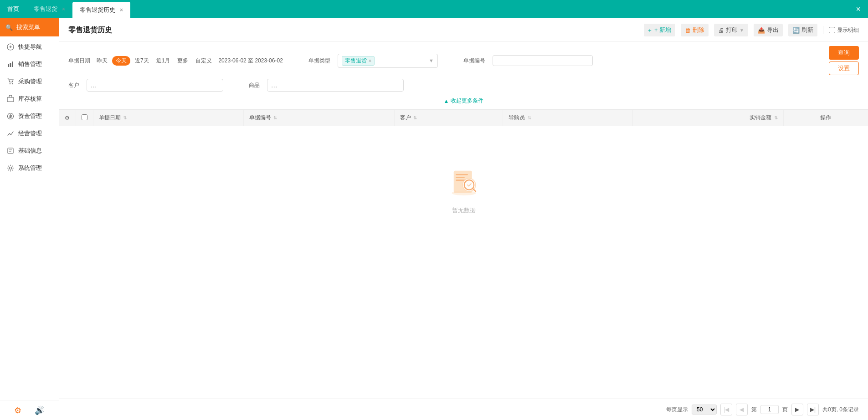  Describe the element at coordinates (335, 85) in the screenshot. I see `goods-select: ...` at that location.